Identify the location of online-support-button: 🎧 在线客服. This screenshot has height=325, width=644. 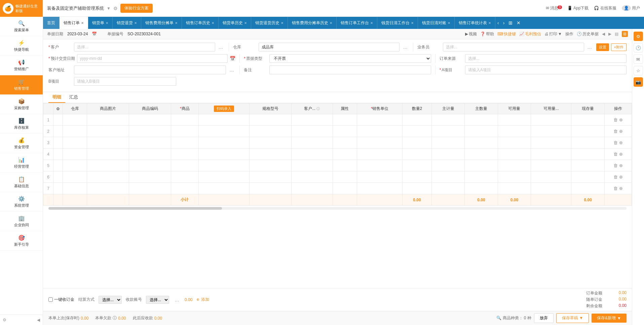
(605, 8).